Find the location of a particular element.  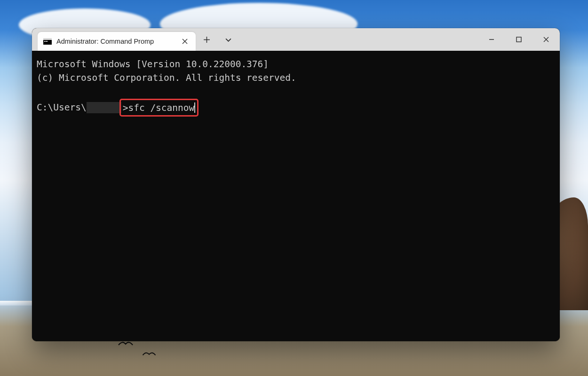

terminal-line: Microsoft Windows [Version 10.0.22000.37… is located at coordinates (152, 64).